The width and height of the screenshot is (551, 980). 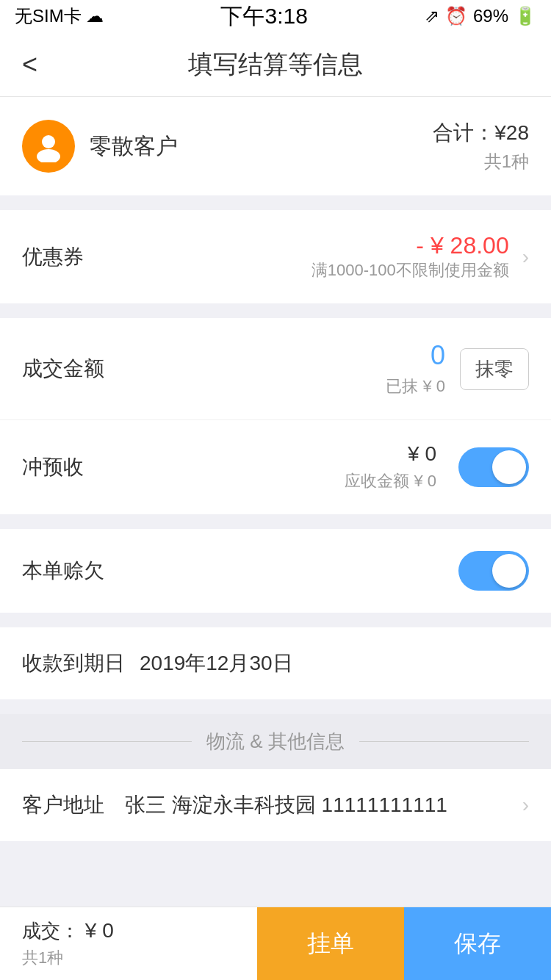 I want to click on coupon-section: 优惠券 - ¥ 28.00 满1000-100不限制使用金额 ›, so click(x=276, y=257).